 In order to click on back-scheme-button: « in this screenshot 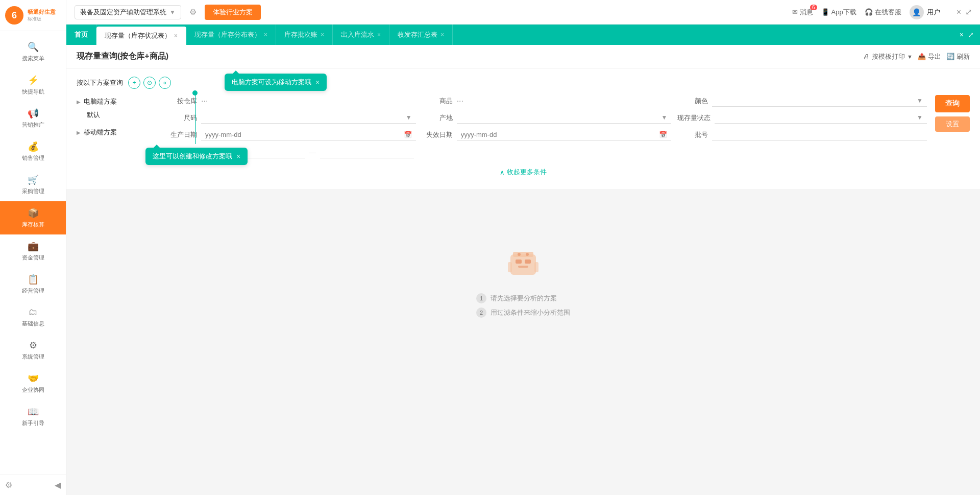, I will do `click(165, 83)`.